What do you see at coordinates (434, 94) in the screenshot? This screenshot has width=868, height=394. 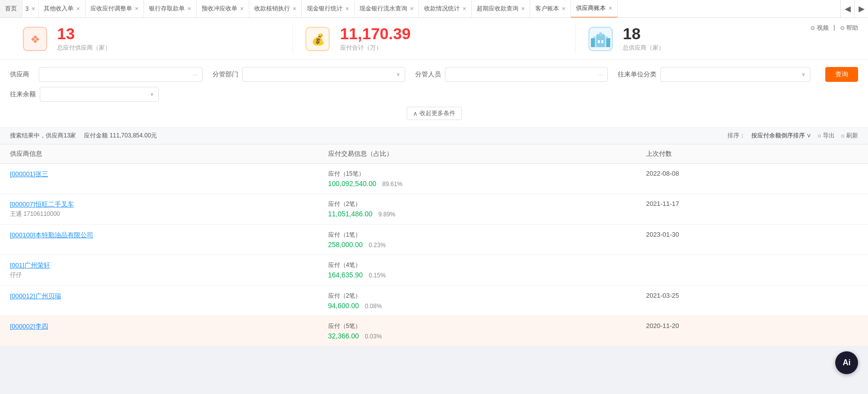 I see `search-row-2: 往来余额 ▼` at bounding box center [434, 94].